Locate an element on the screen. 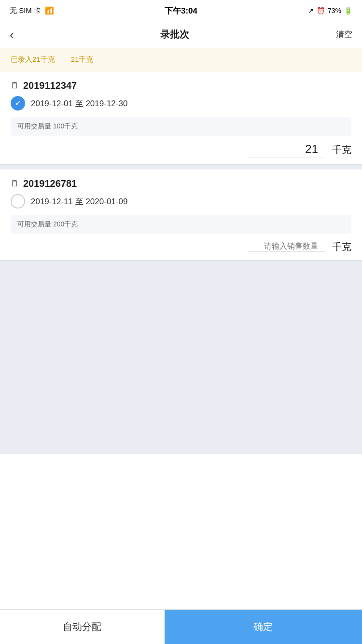 This screenshot has height=644, width=362. batch-id-1: 2019112347 is located at coordinates (50, 86).